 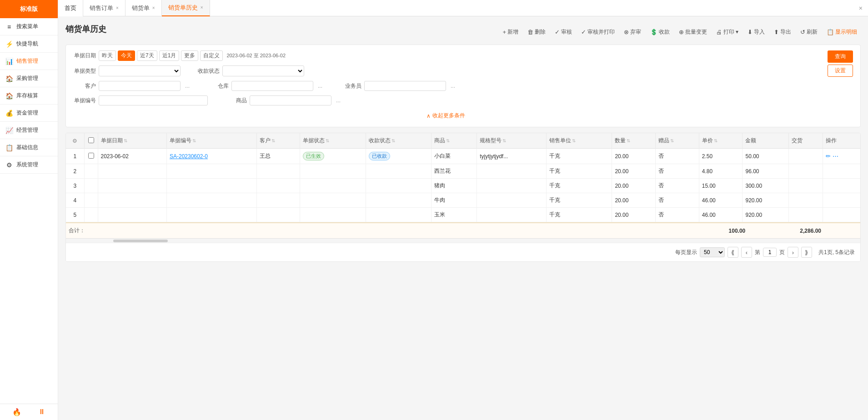 I want to click on page-input: 1, so click(x=770, y=252).